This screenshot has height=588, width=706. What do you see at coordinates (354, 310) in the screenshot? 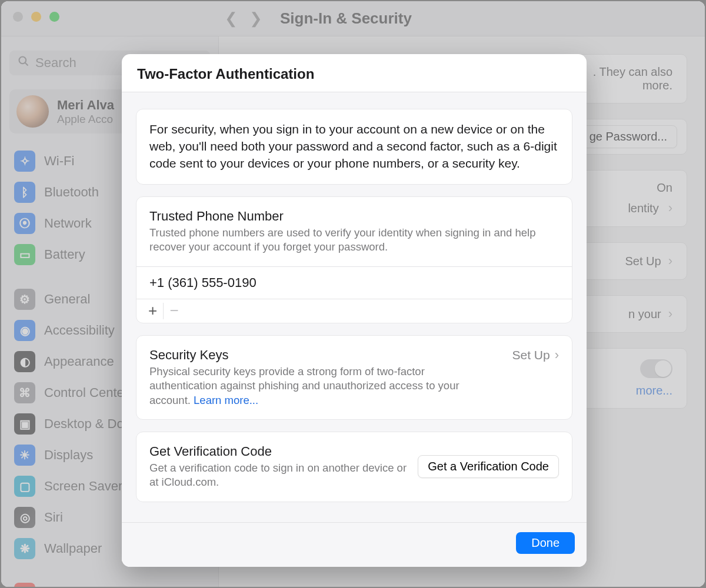
I see `phone-number-controls: + −` at bounding box center [354, 310].